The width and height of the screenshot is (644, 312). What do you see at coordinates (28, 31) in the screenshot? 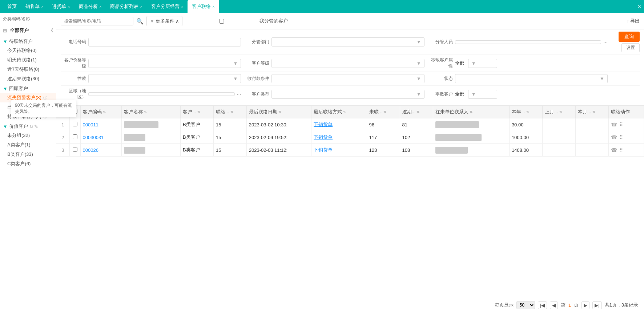
I see `all-customers-header: ⊞ 全部客户 《` at bounding box center [28, 31].